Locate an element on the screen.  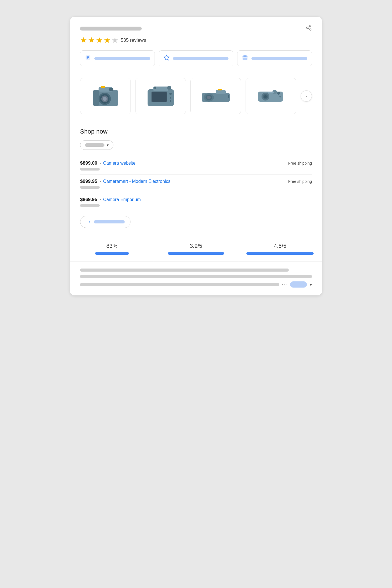
shipping-1: Free shipping is located at coordinates (300, 163).